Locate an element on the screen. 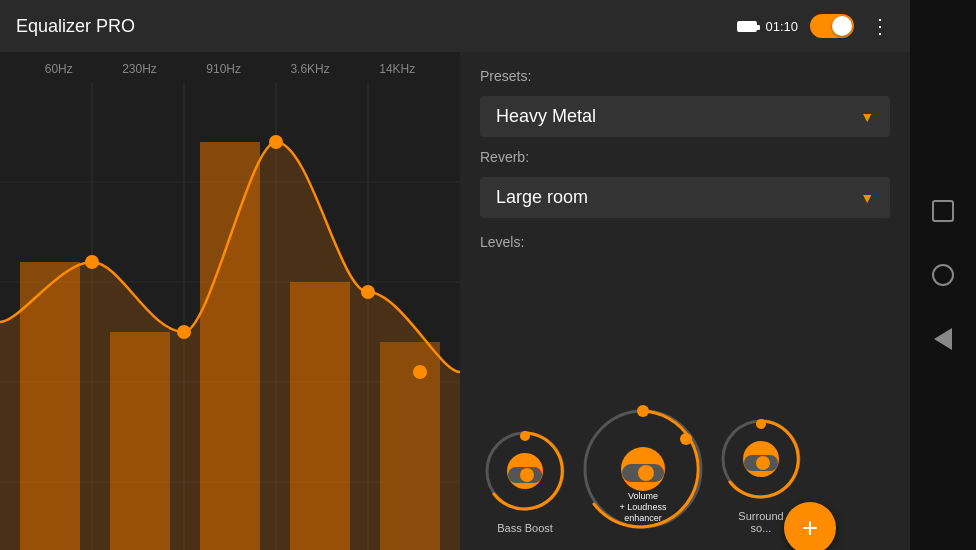 This screenshot has height=550, width=976. back-icon is located at coordinates (943, 339).